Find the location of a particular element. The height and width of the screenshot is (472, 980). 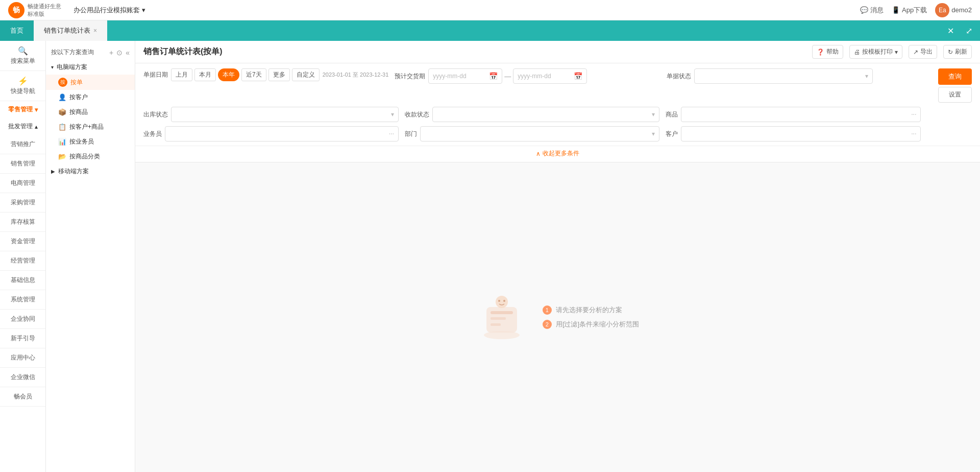

panel-header: 按以下方案查询 + ⊙ « is located at coordinates (90, 52).